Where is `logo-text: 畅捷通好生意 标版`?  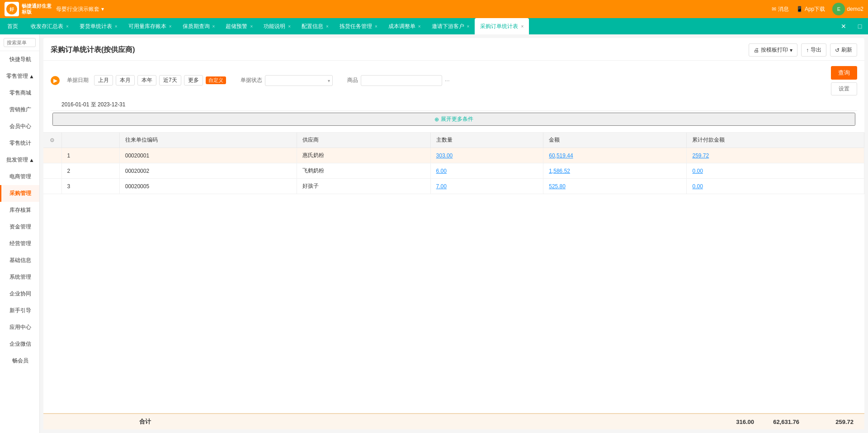
logo-text: 畅捷通好生意 标版 is located at coordinates (37, 9).